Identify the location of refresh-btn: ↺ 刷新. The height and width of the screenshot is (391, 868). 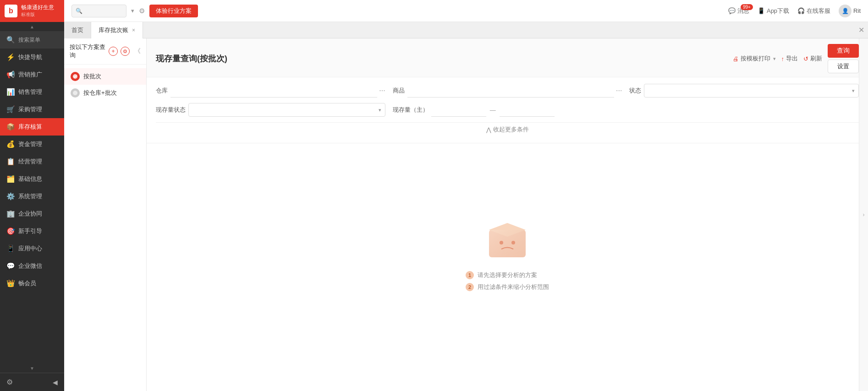
(813, 59).